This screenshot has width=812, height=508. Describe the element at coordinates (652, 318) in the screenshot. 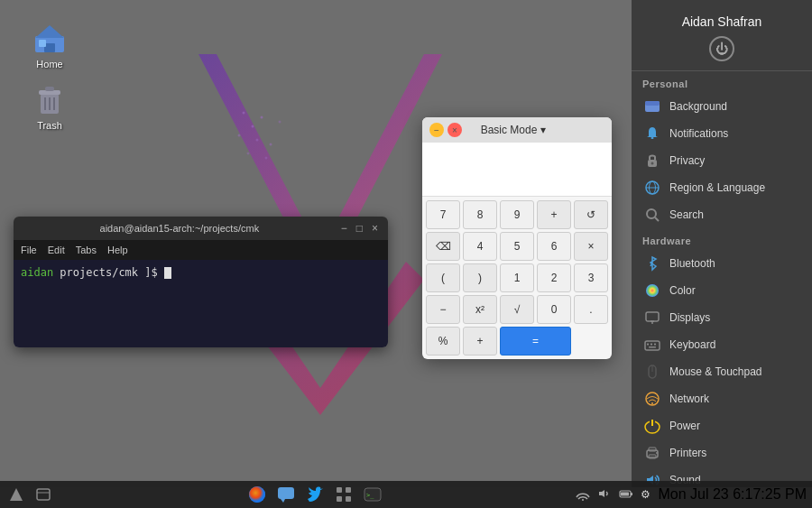

I see `displays-icon` at that location.